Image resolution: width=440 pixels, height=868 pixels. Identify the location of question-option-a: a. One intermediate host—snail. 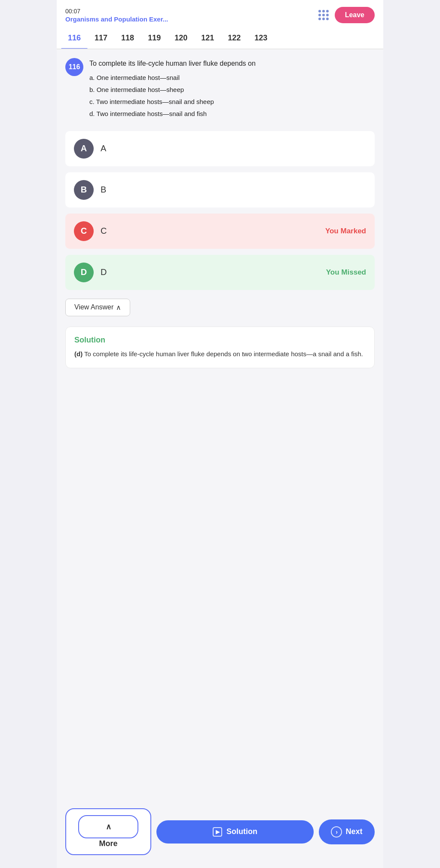
(173, 78).